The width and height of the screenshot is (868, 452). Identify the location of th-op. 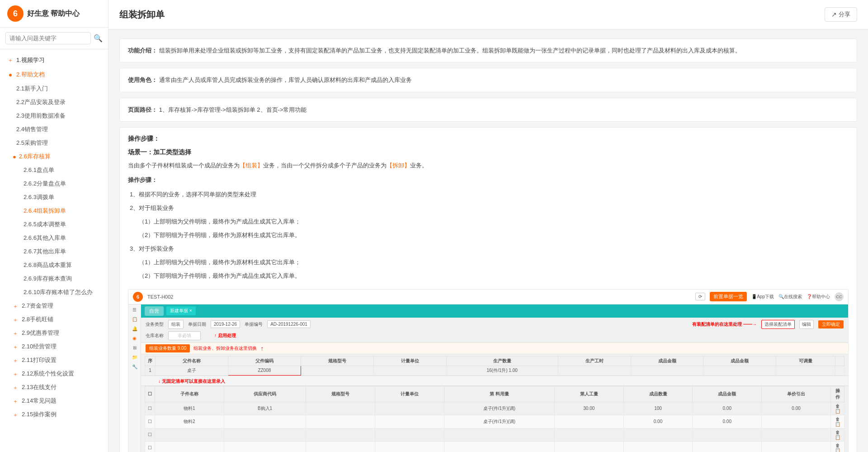
(840, 361).